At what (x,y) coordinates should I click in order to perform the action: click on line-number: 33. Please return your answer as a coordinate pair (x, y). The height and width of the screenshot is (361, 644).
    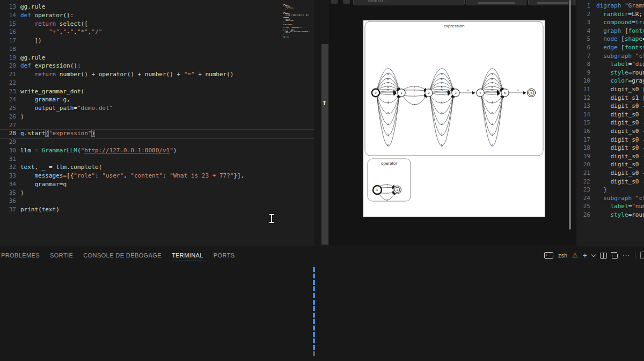
    Looking at the image, I should click on (8, 176).